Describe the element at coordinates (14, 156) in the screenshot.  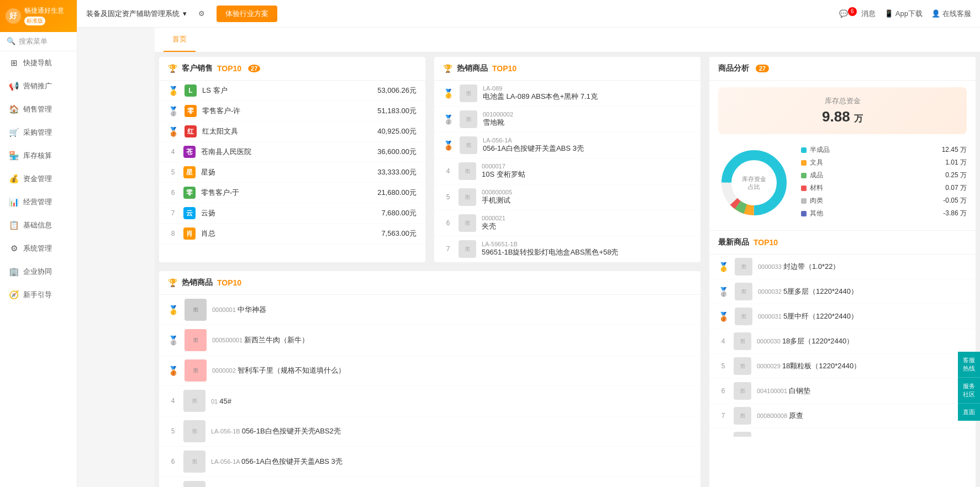
I see `inventory-icon: 🏪` at that location.